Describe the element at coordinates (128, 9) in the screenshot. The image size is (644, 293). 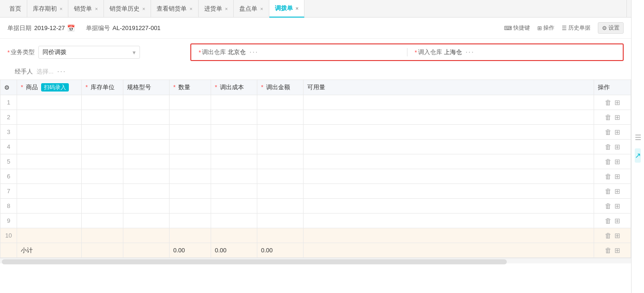
I see `tab-xiaohuolishi: 销货单历史 ×` at that location.